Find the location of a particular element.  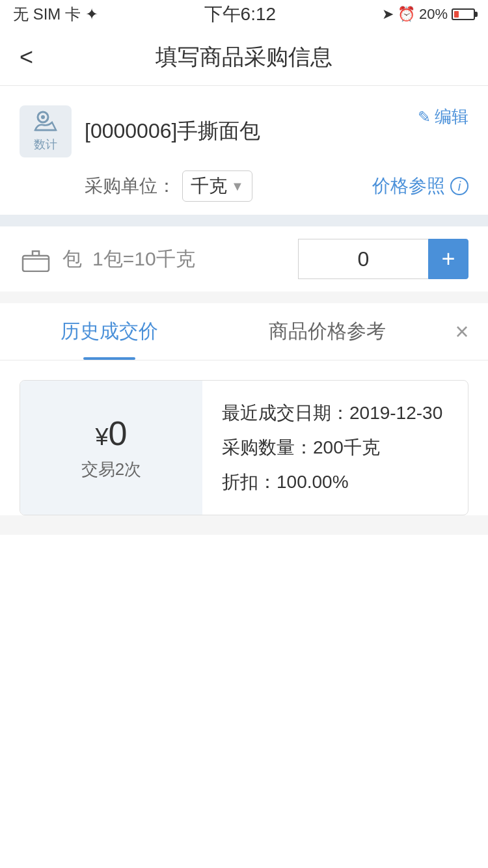

tab-history-price: 历史成交价 is located at coordinates (109, 332).